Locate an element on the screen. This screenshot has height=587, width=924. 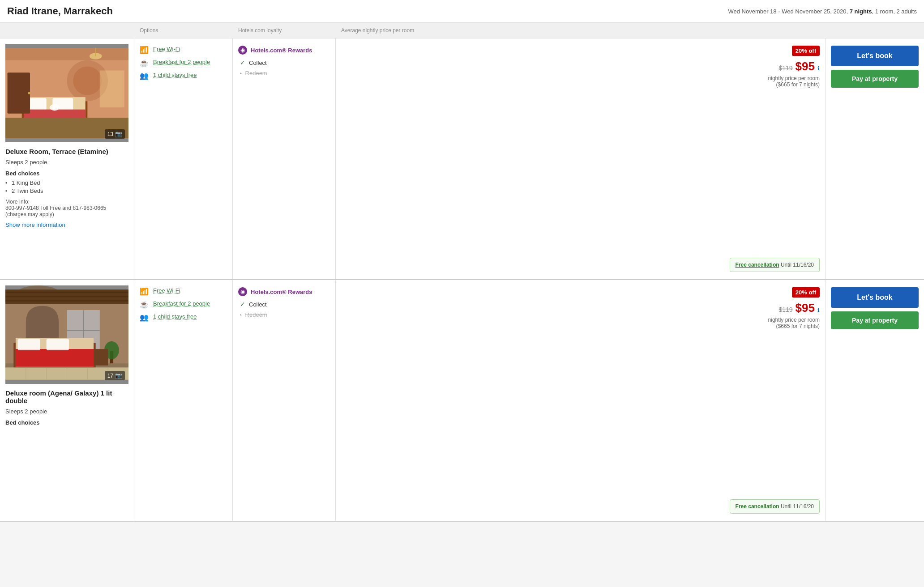
sleeps-text: Sleeps 2 people is located at coordinates (67, 412).